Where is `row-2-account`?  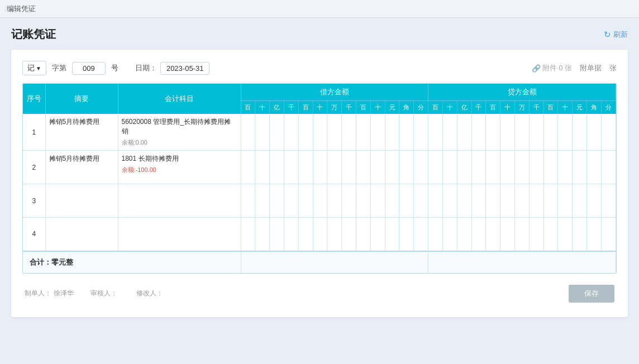
row-2-account is located at coordinates (179, 201).